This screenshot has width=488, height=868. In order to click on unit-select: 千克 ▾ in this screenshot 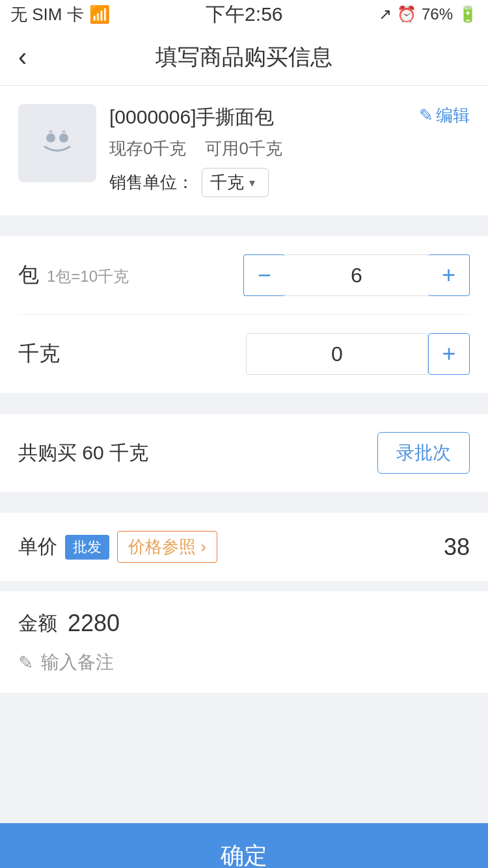, I will do `click(236, 182)`.